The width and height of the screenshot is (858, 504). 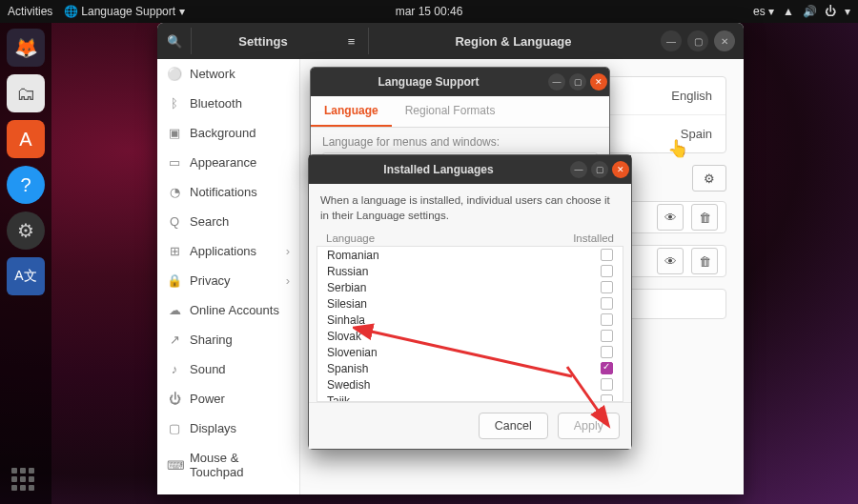 What do you see at coordinates (470, 385) in the screenshot?
I see `language-row: Swedish` at bounding box center [470, 385].